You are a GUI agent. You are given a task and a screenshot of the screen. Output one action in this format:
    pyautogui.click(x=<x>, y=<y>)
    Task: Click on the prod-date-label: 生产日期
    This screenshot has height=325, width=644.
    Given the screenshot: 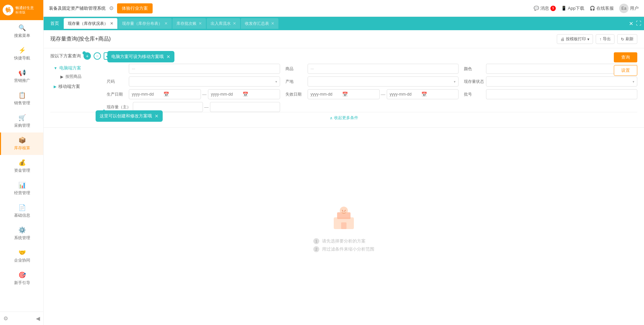 What is the action you would take?
    pyautogui.click(x=117, y=95)
    